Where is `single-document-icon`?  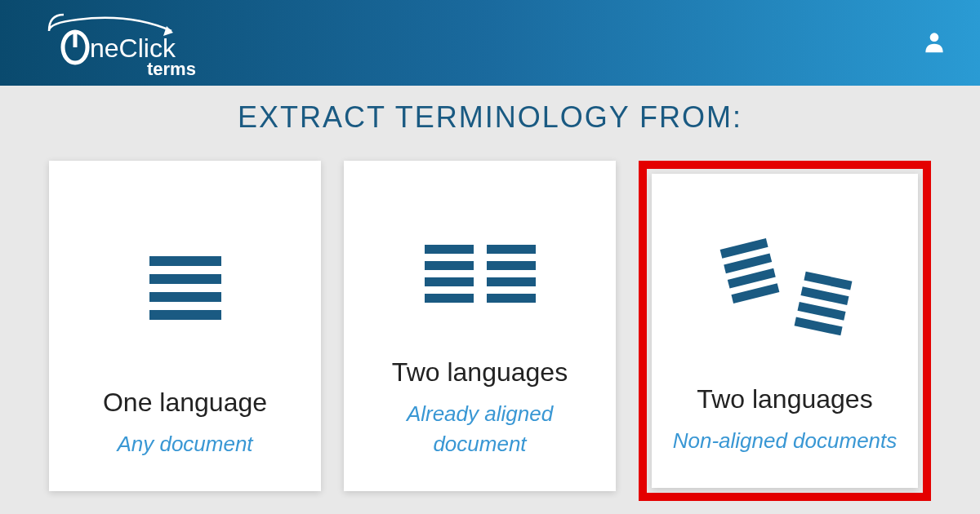 single-document-icon is located at coordinates (185, 289).